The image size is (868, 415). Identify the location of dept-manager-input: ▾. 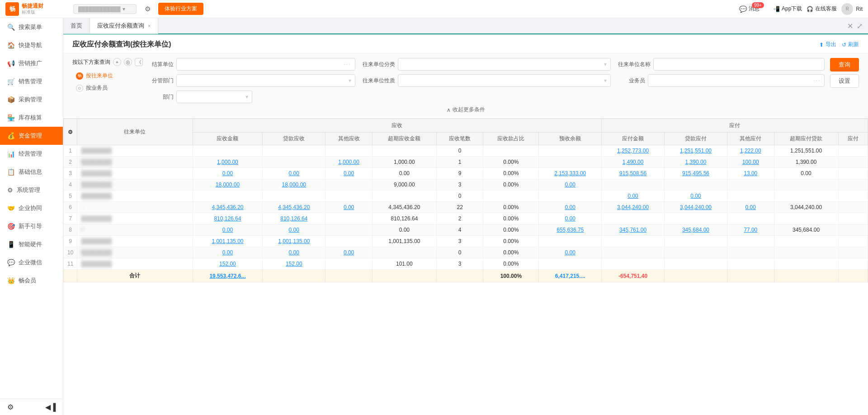
(266, 81).